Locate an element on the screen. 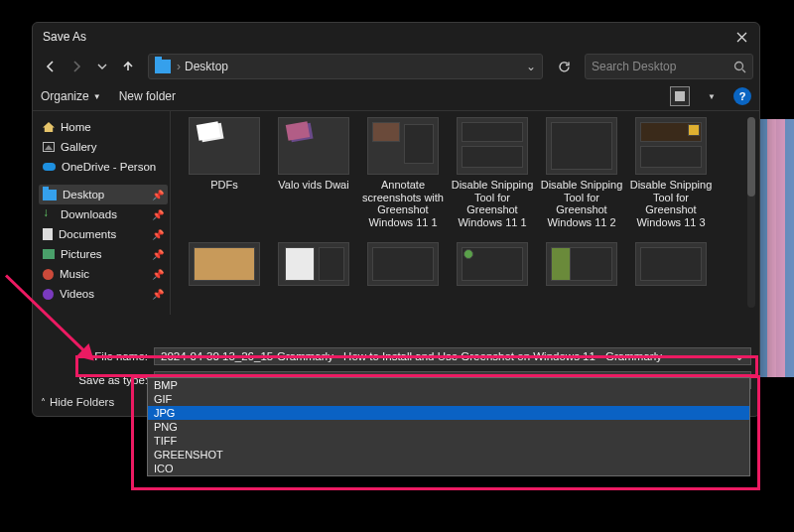  sidebar-item-downloads: Downloads📌 is located at coordinates (103, 214).